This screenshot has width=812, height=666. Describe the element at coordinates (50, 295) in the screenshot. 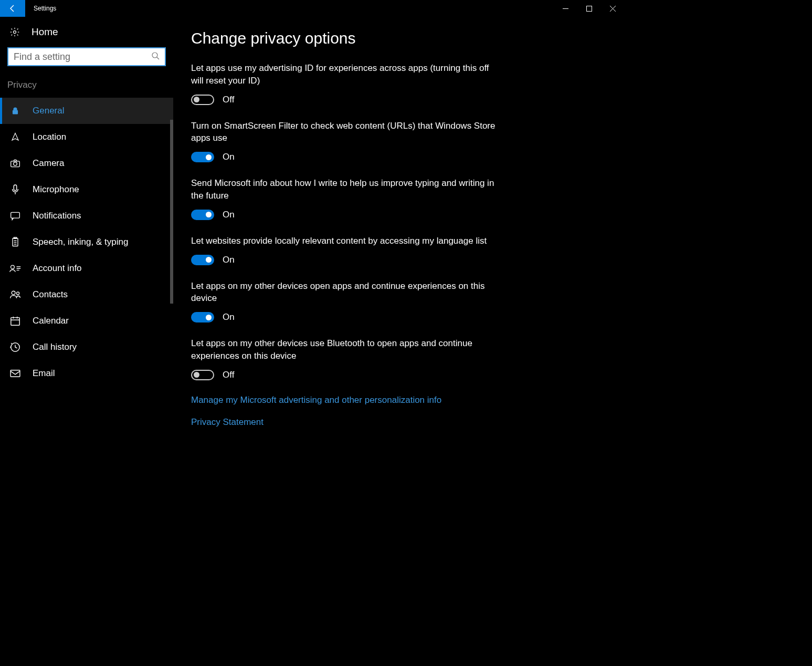

I see `sidebar-item-label: Contacts` at that location.